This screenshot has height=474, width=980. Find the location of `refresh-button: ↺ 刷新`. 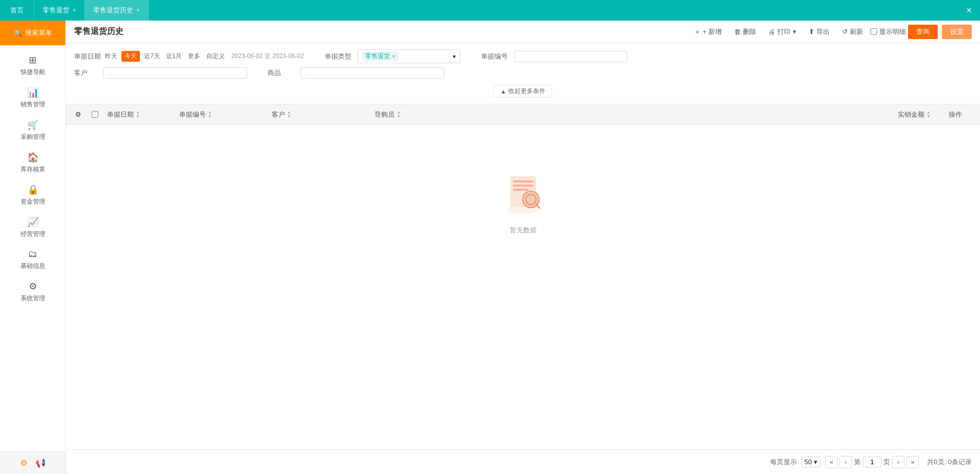

refresh-button: ↺ 刷新 is located at coordinates (853, 32).